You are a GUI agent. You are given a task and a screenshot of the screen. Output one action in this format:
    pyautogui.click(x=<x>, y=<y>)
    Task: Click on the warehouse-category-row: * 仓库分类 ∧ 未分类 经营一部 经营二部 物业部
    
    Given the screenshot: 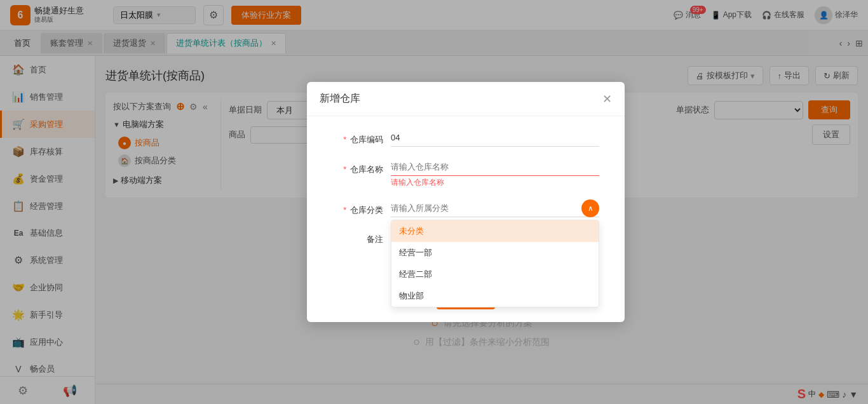 What is the action you would take?
    pyautogui.click(x=466, y=208)
    